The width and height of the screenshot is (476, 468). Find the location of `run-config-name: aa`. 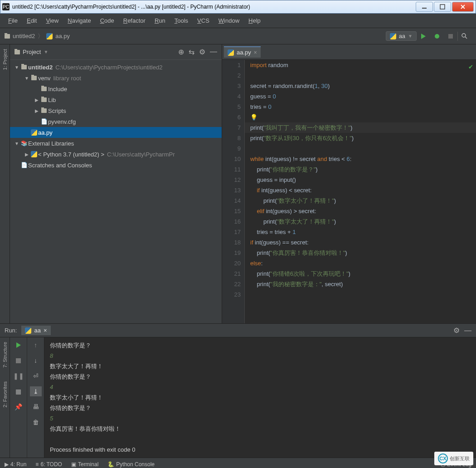

run-config-name: aa is located at coordinates (402, 36).